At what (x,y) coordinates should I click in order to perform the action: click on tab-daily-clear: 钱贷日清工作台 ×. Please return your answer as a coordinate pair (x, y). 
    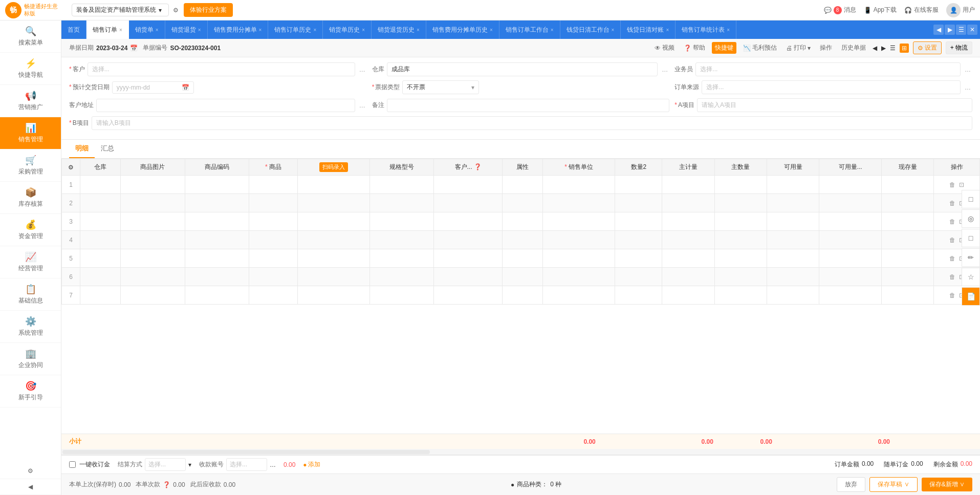
    Looking at the image, I should click on (591, 30).